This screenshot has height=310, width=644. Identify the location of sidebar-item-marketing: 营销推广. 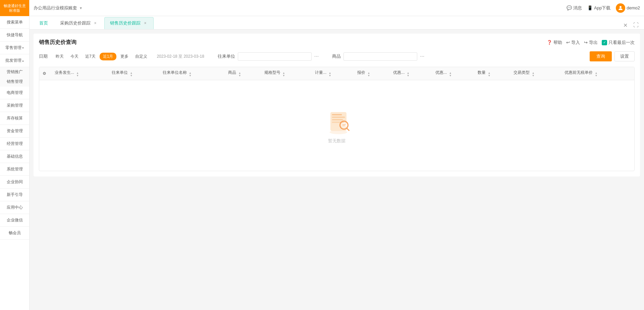
(15, 72).